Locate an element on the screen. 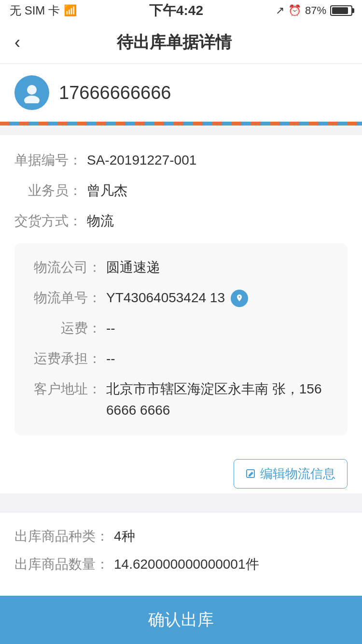  product-quantity-row: 出库商品数量： 14.620000000000001件 is located at coordinates (181, 564).